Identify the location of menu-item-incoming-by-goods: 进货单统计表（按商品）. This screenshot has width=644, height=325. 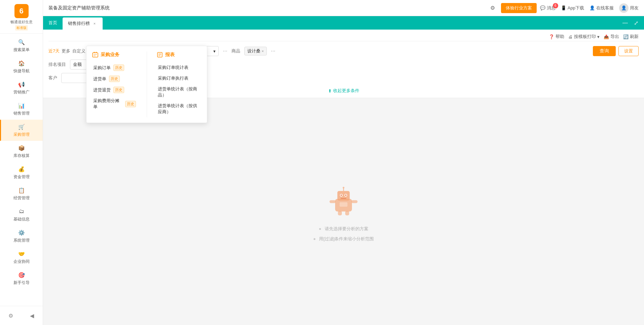
(179, 92).